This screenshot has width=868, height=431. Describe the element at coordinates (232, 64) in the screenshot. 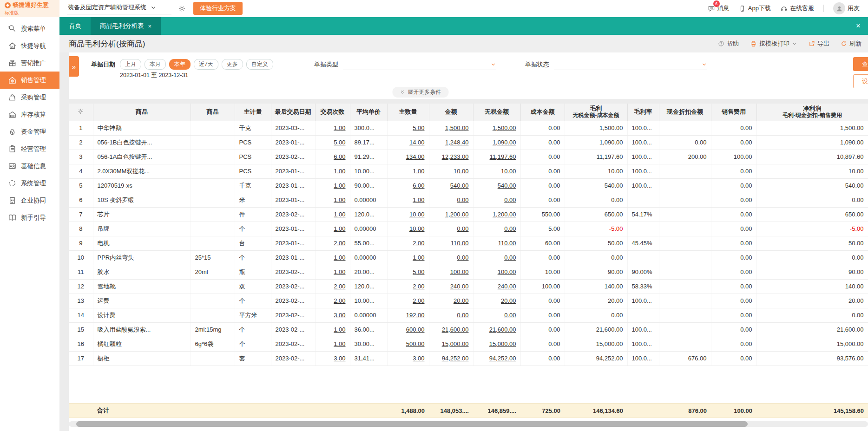

I see `date-chip-更多: 更多` at that location.